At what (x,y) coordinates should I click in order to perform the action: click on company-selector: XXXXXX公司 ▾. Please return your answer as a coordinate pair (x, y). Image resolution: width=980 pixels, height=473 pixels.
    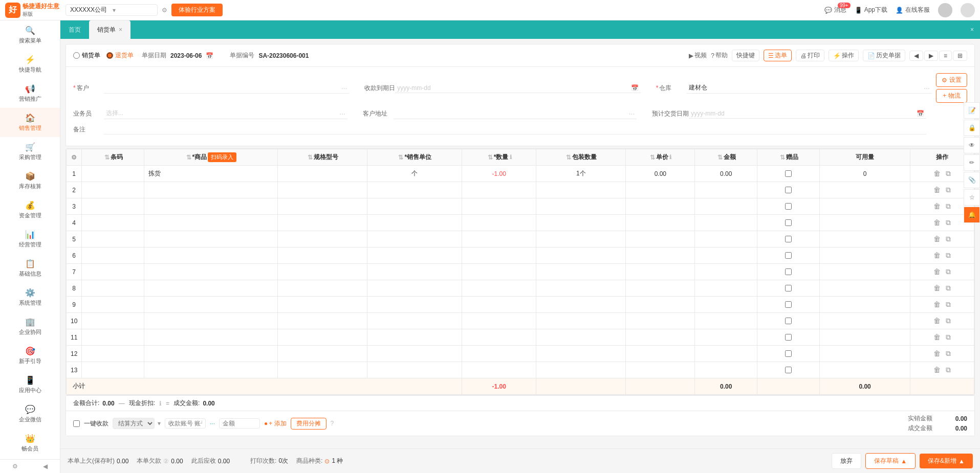
    Looking at the image, I should click on (112, 10).